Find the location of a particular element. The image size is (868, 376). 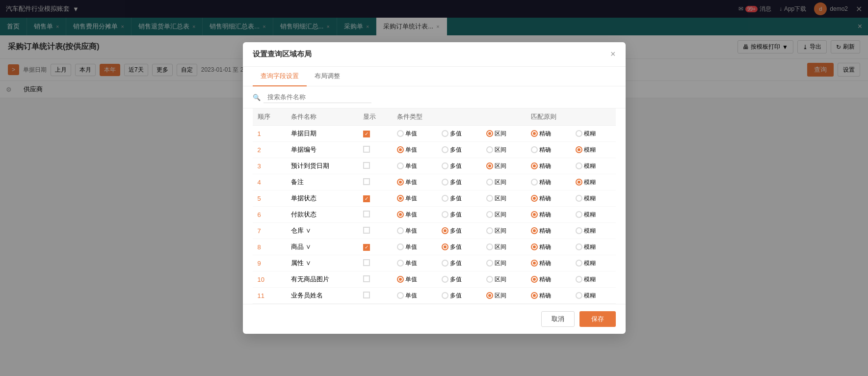

save-button: 保存 is located at coordinates (598, 319).